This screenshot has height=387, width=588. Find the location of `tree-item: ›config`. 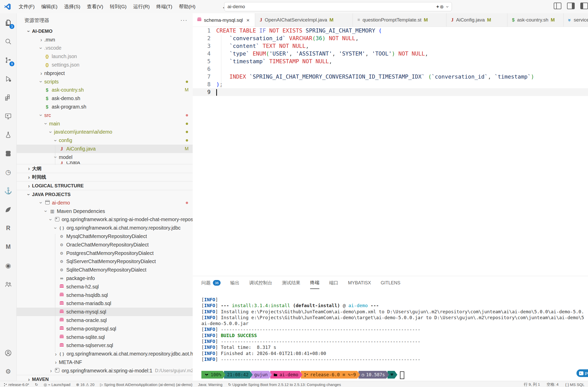

tree-item: ›config is located at coordinates (105, 140).